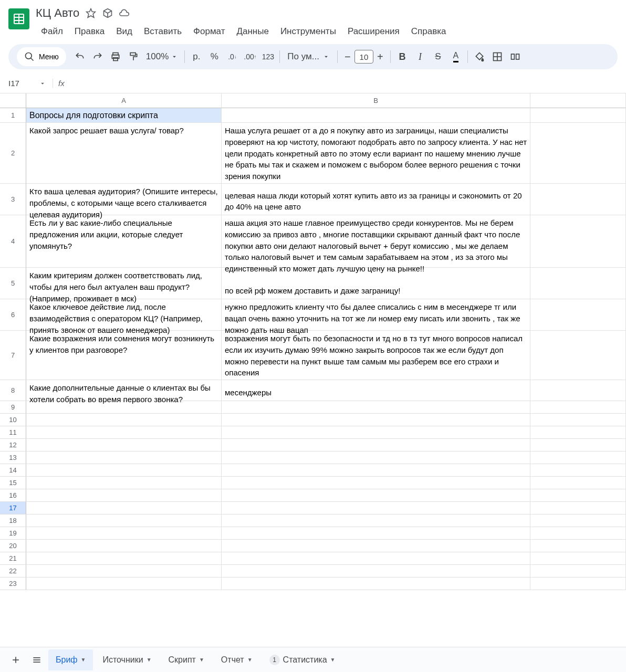 The image size is (626, 672). I want to click on cell: возражения могут быть по безопасности и …, so click(376, 355).